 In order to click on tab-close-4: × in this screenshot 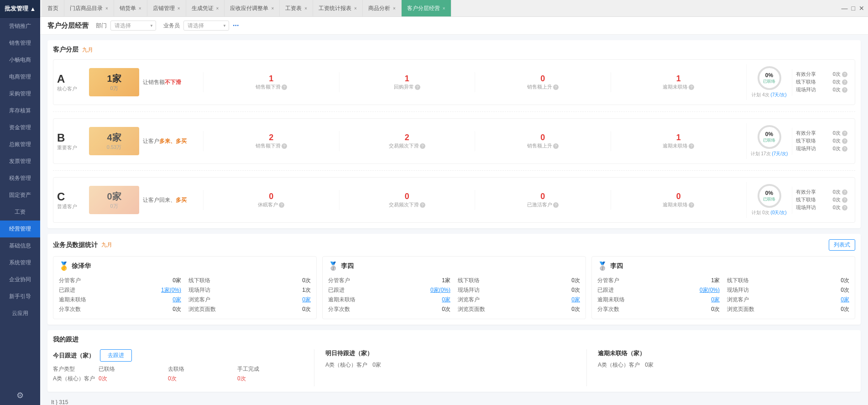, I will do `click(218, 8)`.